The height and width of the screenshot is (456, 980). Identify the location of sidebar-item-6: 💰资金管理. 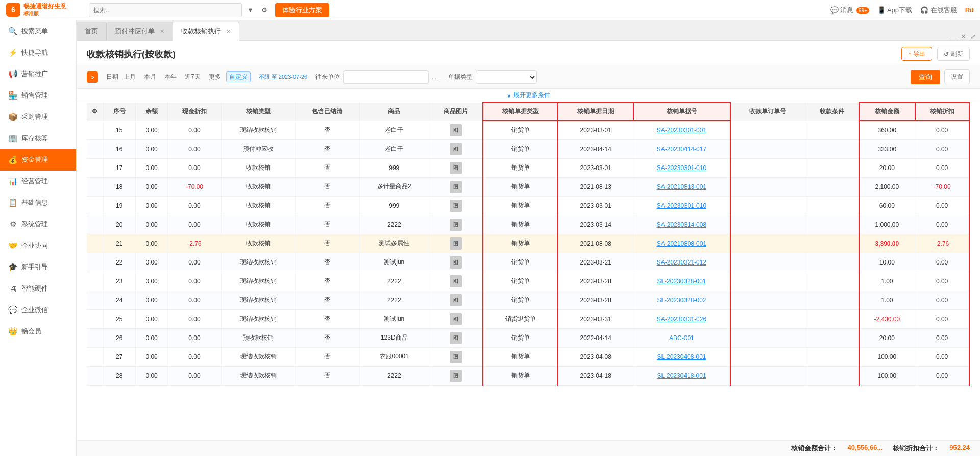
(38, 160).